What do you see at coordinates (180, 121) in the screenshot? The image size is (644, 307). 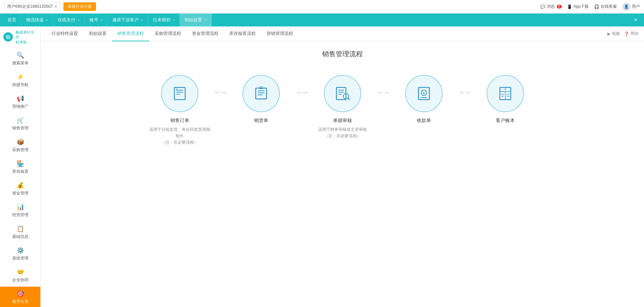 I see `sales-order-name: 销售订单` at bounding box center [180, 121].